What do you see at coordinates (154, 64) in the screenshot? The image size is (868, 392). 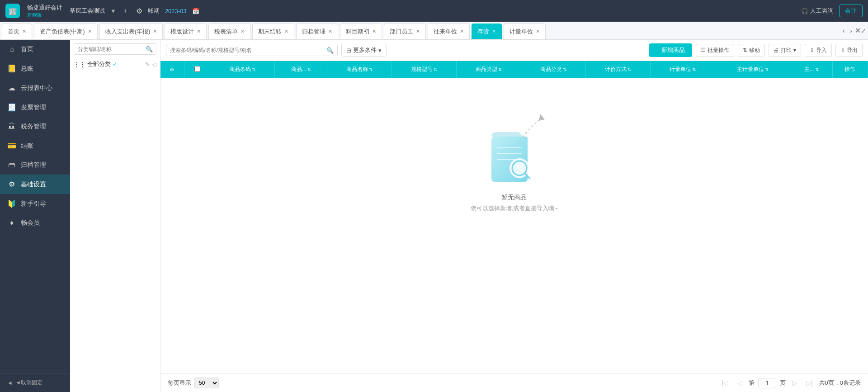 I see `category-collapse-icon: ◁` at bounding box center [154, 64].